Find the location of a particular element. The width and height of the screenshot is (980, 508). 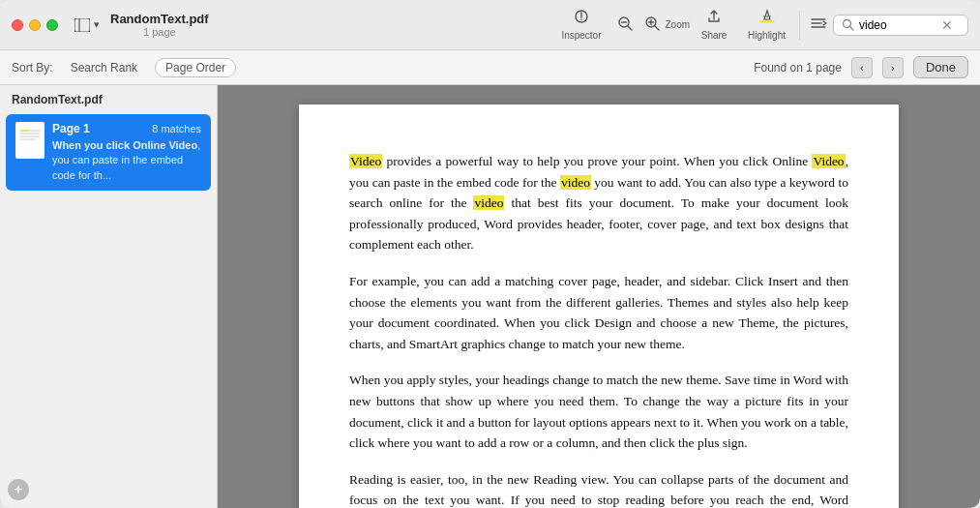

share-button: Share is located at coordinates (714, 25).